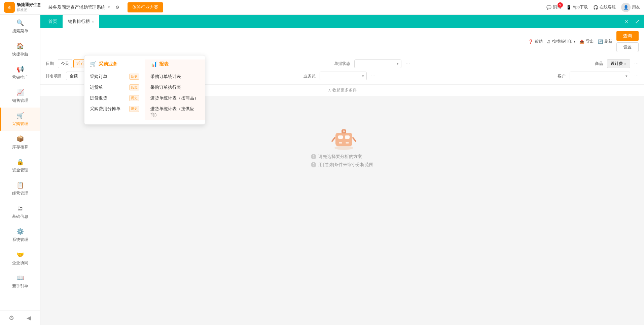 The height and width of the screenshot is (325, 644). What do you see at coordinates (20, 235) in the screenshot?
I see `sidebar-item-system: ⚙️ 系统管理` at bounding box center [20, 235].